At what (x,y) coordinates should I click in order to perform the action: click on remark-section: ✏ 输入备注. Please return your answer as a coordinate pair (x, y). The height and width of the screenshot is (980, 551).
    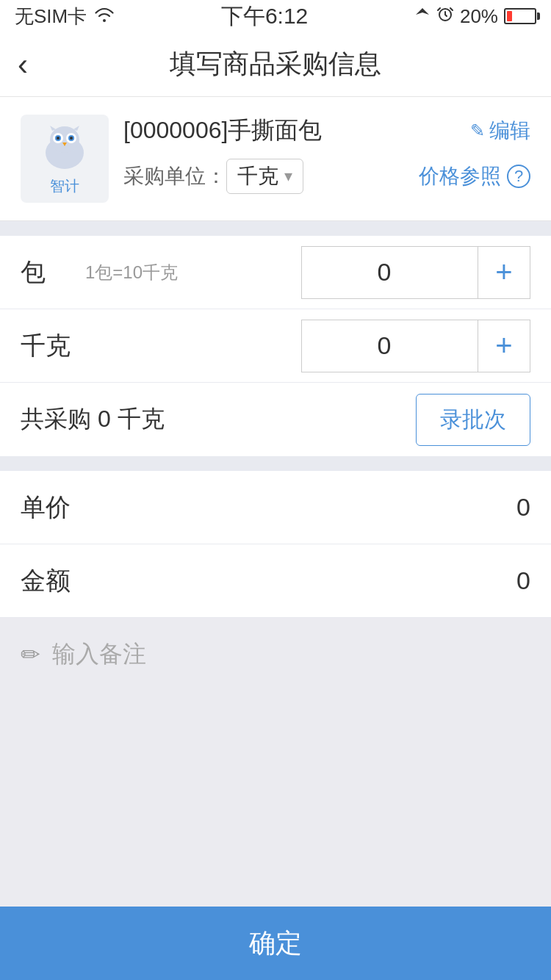
    Looking at the image, I should click on (276, 655).